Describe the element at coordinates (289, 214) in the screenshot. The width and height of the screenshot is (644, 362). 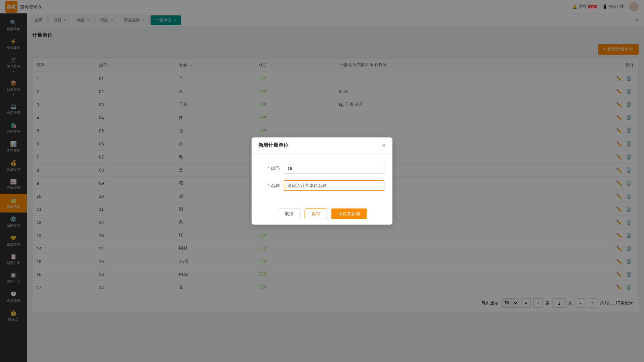
I see `cancel-button: 取消` at that location.